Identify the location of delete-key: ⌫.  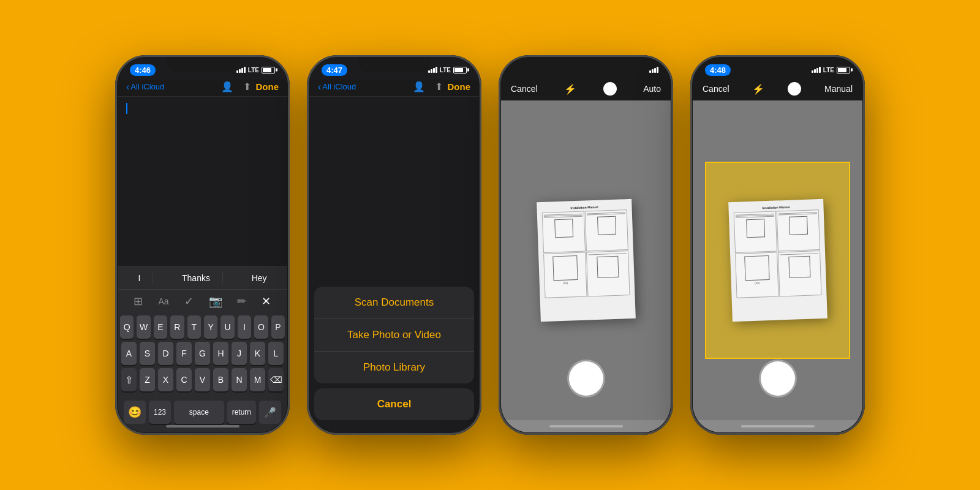
(276, 380).